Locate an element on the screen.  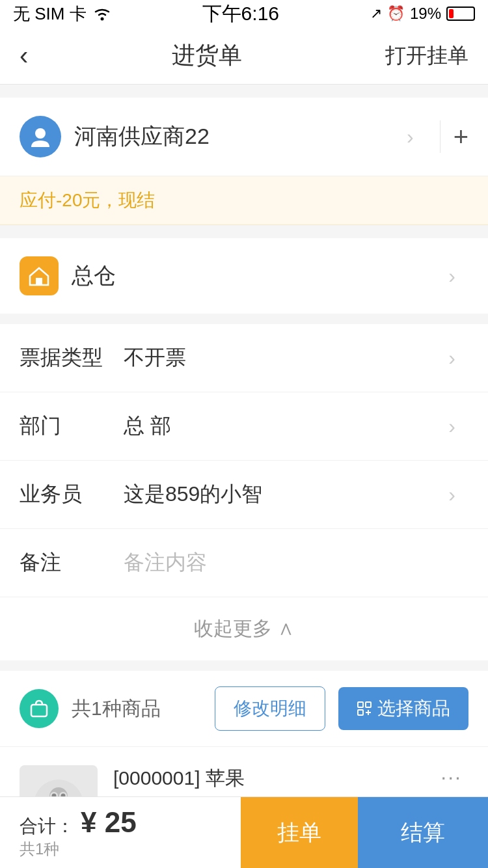
nav-bar: ‹ 进货单 打开挂单 is located at coordinates (244, 56).